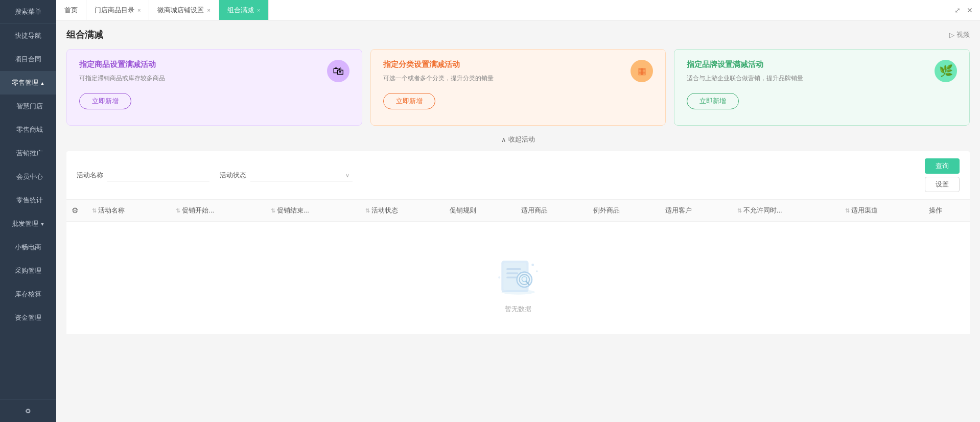  Describe the element at coordinates (28, 294) in the screenshot. I see `sidebar-item-inventory: 库存核算` at that location.